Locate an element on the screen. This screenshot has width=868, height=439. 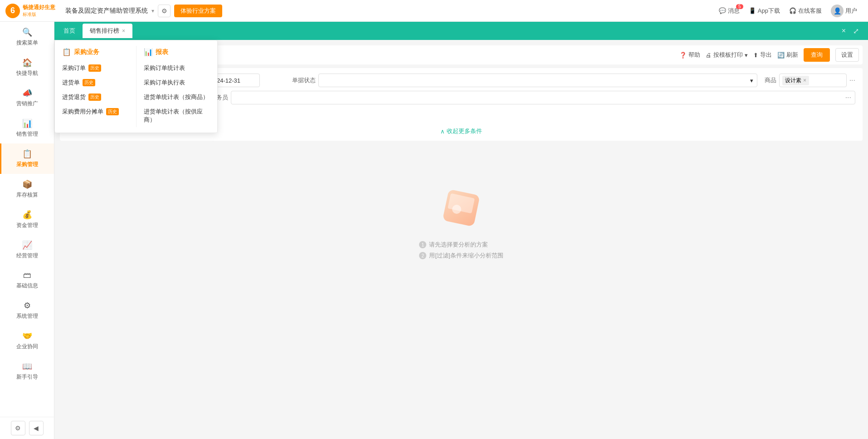
empty-text-line1: 1 请先选择要分析的方案 is located at coordinates (454, 245).